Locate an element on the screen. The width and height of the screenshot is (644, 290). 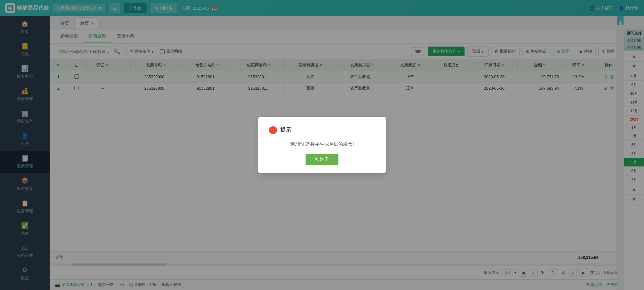
modal-confirm-button: 知道了 is located at coordinates (322, 159).